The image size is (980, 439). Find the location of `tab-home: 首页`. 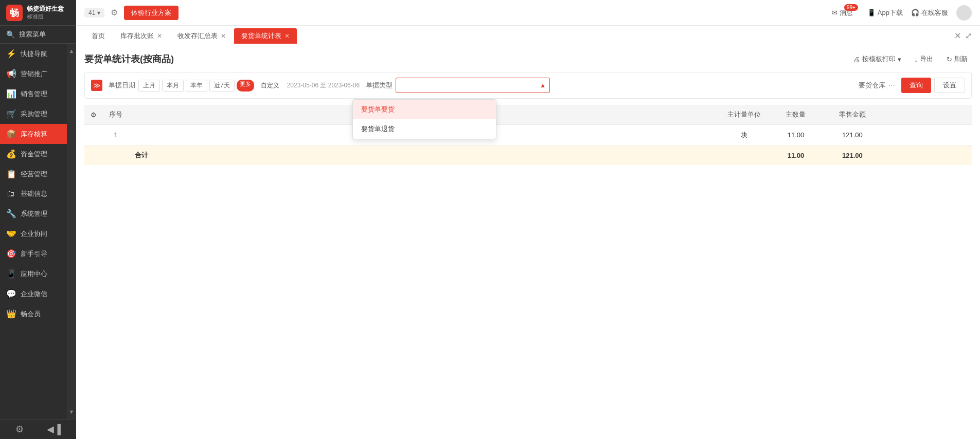

tab-home: 首页 is located at coordinates (98, 36).